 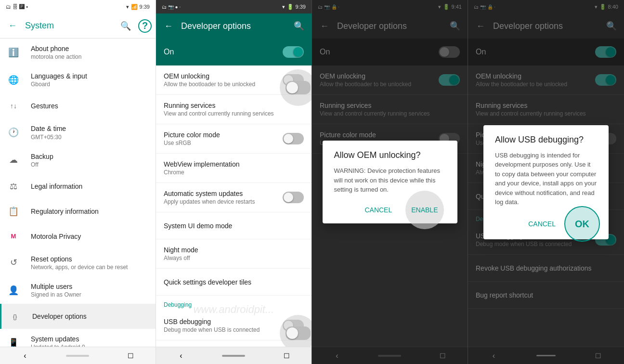 What do you see at coordinates (134, 7) in the screenshot?
I see `signal-icon: 📶` at bounding box center [134, 7].